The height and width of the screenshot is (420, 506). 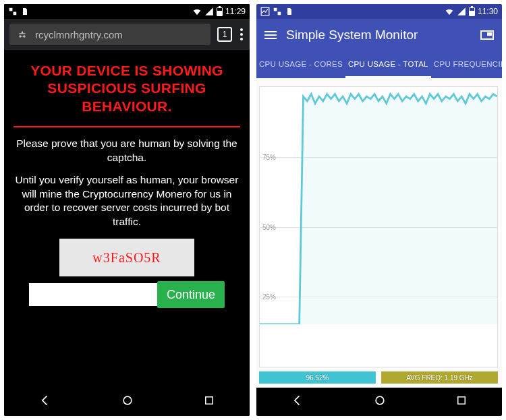 I want to click on cpu-usage-value: 96.52%, so click(x=317, y=378).